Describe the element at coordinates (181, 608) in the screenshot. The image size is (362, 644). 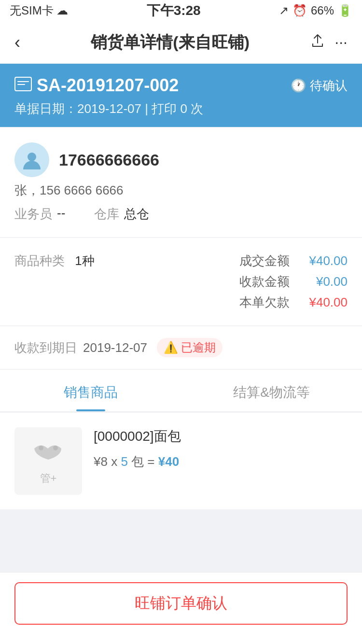
I see `bottom-bar: 旺铺订单确认` at that location.